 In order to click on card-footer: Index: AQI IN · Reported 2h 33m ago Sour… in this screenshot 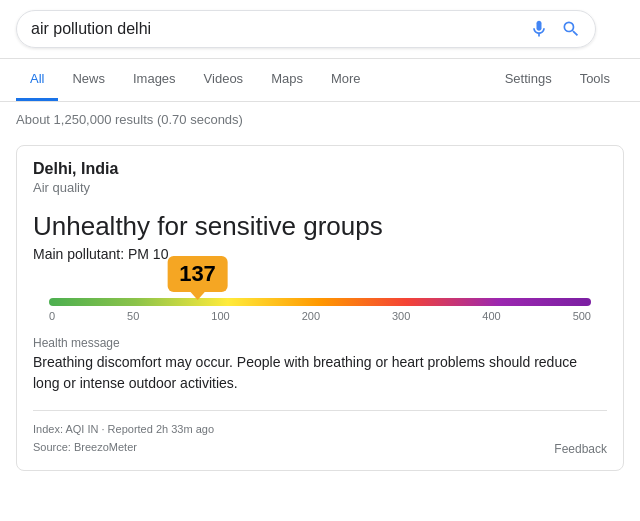, I will do `click(320, 433)`.